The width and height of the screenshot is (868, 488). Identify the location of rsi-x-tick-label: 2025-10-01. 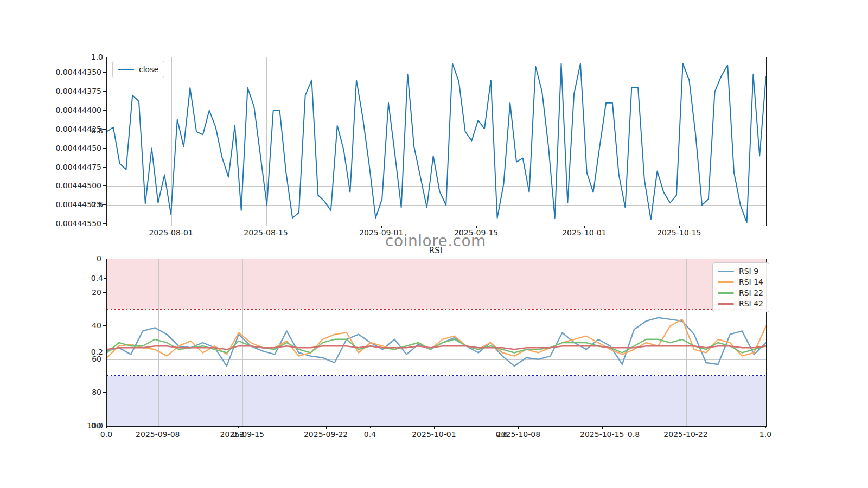
(434, 434).